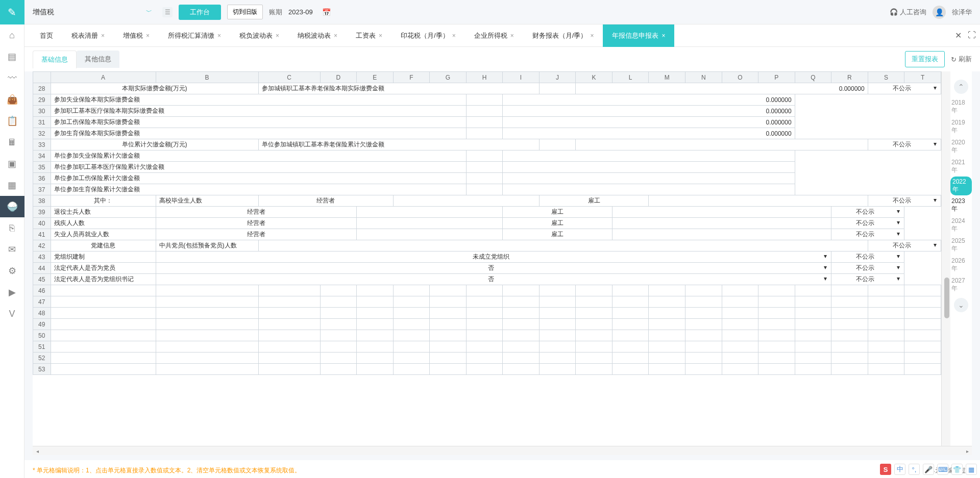 This screenshot has width=980, height=478. Describe the element at coordinates (369, 36) in the screenshot. I see `tab-工资表: 工资表×` at that location.